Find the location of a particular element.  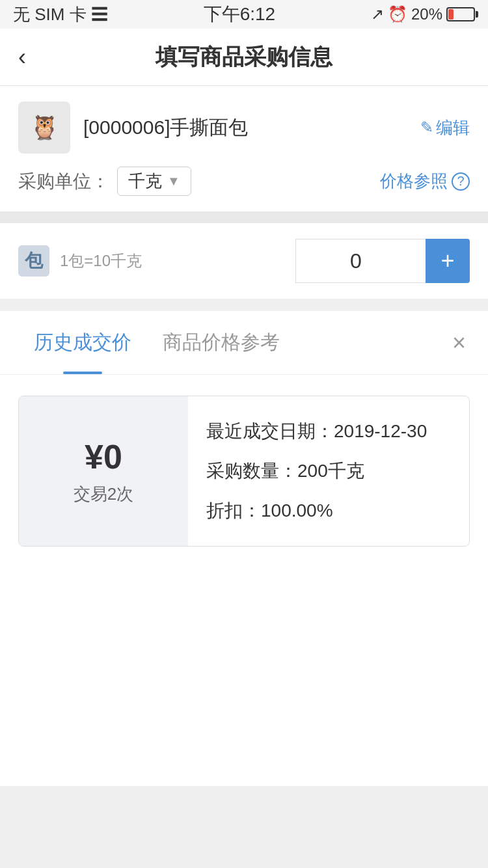

quantity-input is located at coordinates (360, 261).